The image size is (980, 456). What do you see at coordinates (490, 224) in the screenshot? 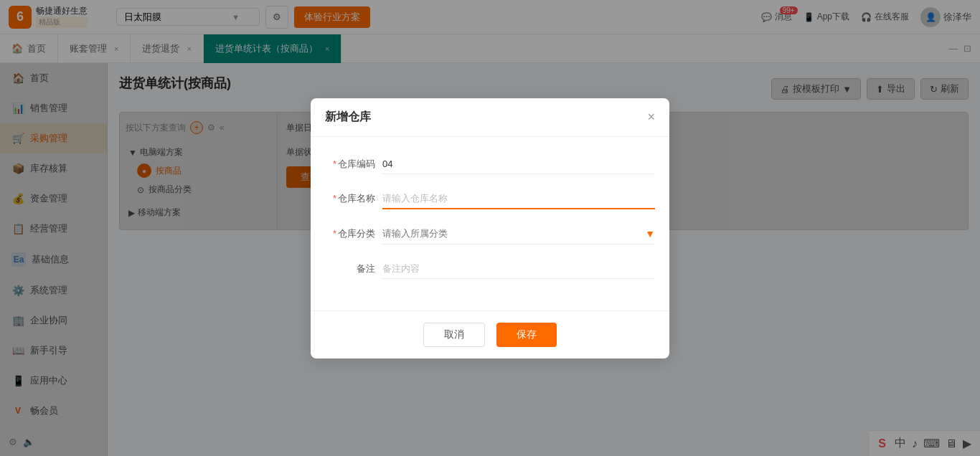
I see `dialog-body: 仓库编码 仓库名称 仓库分类 ▼ 备注` at bounding box center [490, 224].